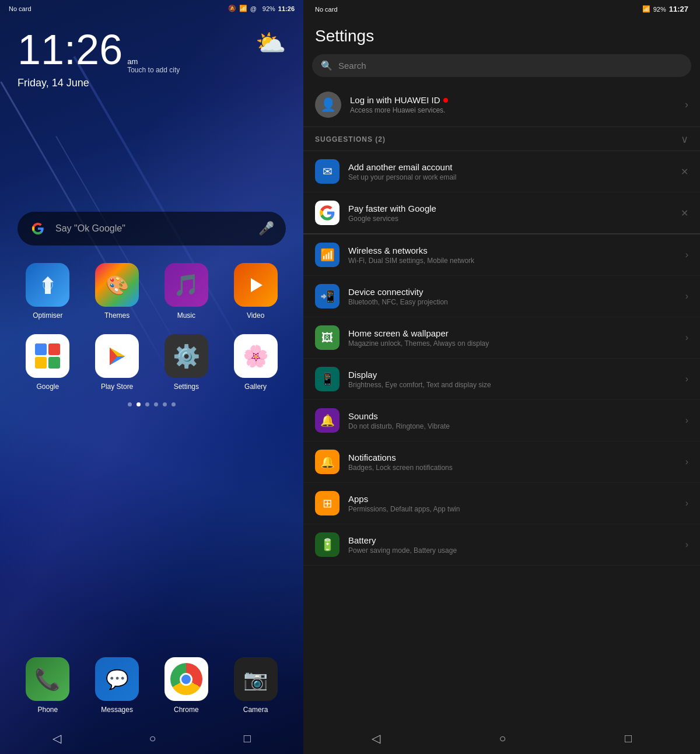  What do you see at coordinates (517, 100) in the screenshot?
I see `login-title: Log in with HUAWEI ID` at bounding box center [517, 100].